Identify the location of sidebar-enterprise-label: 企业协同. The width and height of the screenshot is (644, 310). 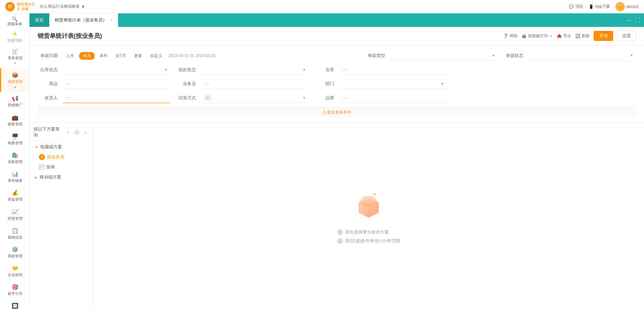
(15, 275).